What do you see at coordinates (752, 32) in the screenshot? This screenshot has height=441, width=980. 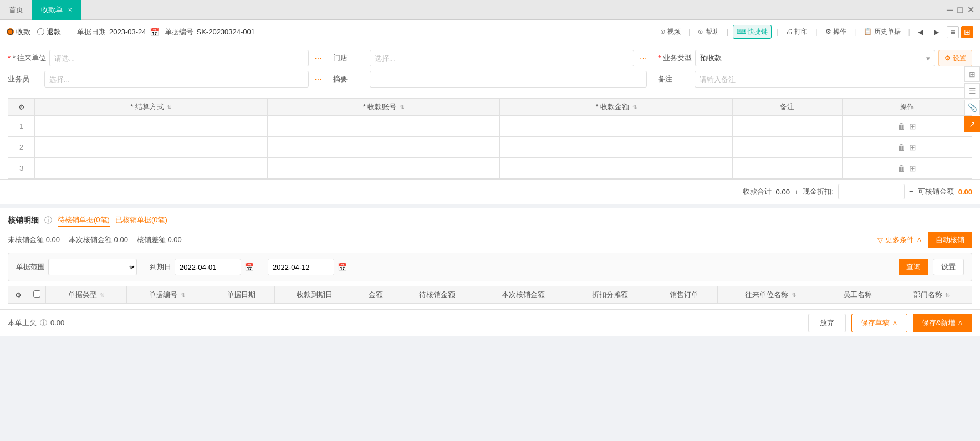 I see `shortcut-btn: ⌨ 快捷键` at bounding box center [752, 32].